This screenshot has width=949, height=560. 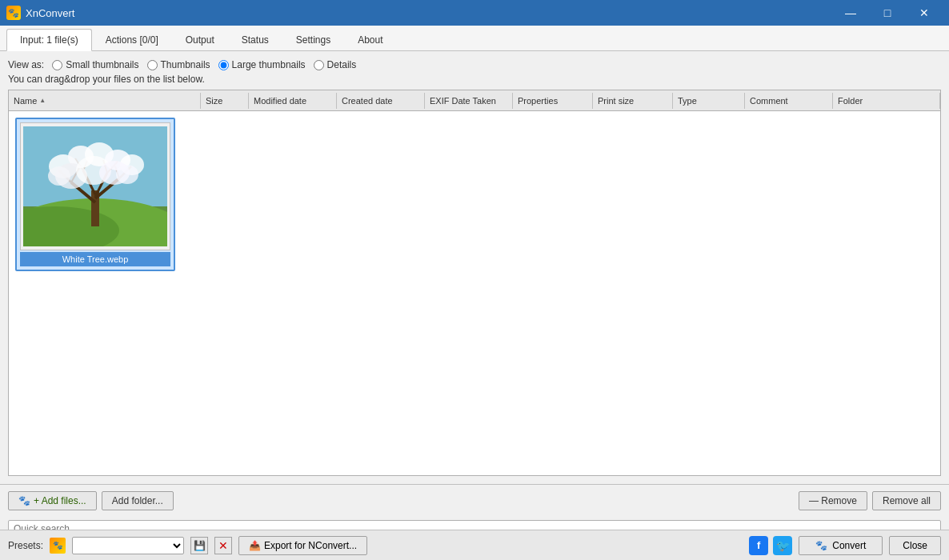 What do you see at coordinates (40, 13) in the screenshot?
I see `title-bar-left: 🐾 XnConvert` at bounding box center [40, 13].